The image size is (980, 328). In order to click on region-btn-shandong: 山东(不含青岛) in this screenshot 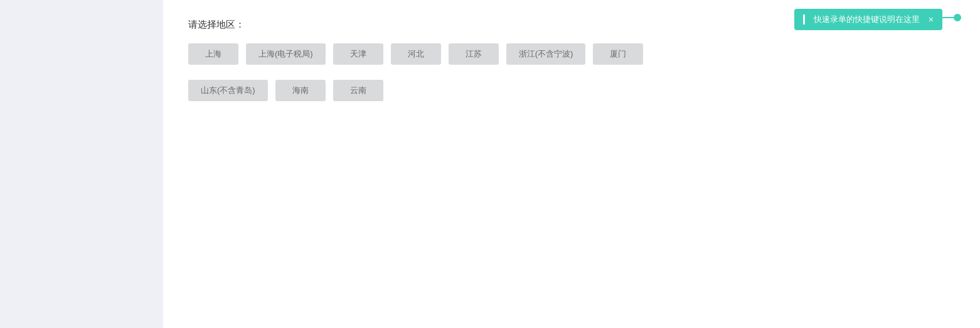, I will do `click(228, 90)`.